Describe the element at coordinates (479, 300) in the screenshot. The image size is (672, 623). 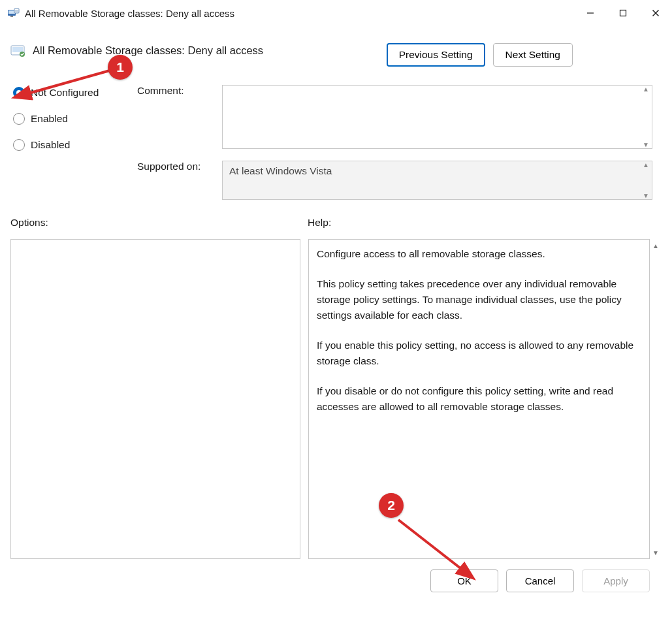
I see `help-paragraph: This policy setting takes precedence ove…` at that location.